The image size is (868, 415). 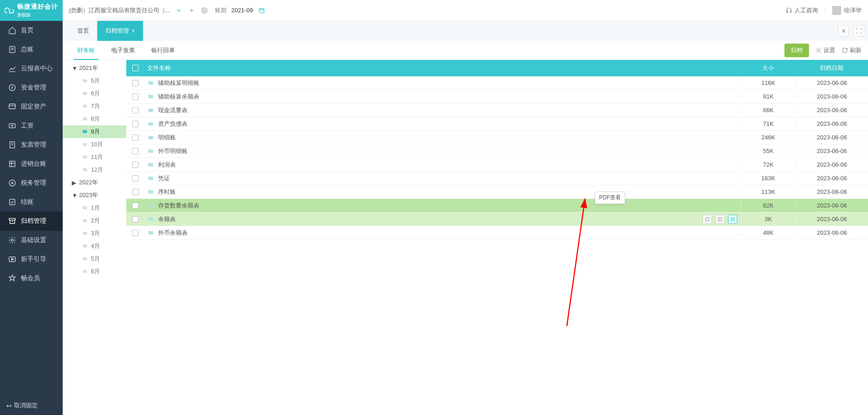 What do you see at coordinates (859, 31) in the screenshot?
I see `fullscreen-button: ⛶` at bounding box center [859, 31].